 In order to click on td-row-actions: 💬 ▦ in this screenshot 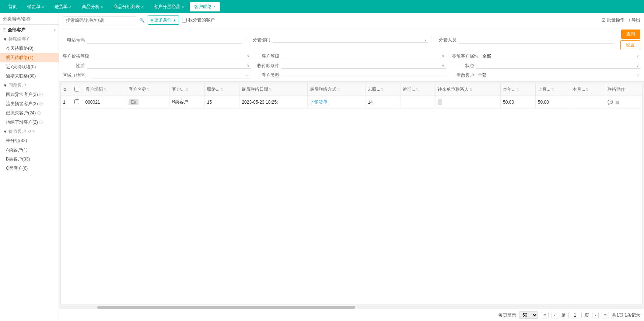, I will do `click(624, 102)`.